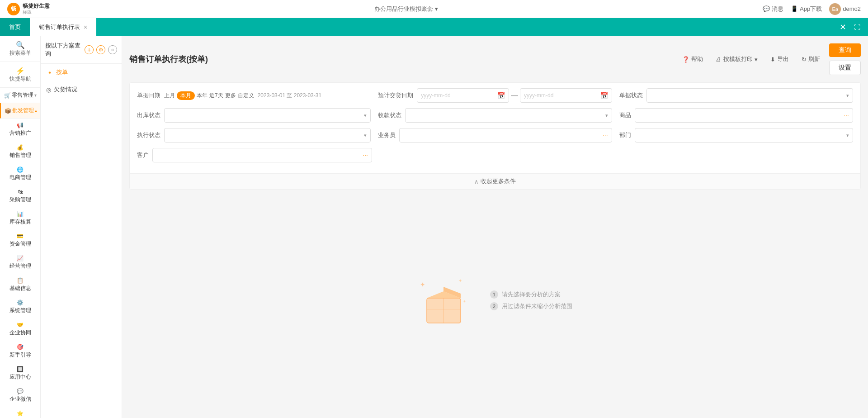 Image resolution: width=868 pixels, height=418 pixels. What do you see at coordinates (149, 95) in the screenshot?
I see `date-label: 单据日期` at bounding box center [149, 95].